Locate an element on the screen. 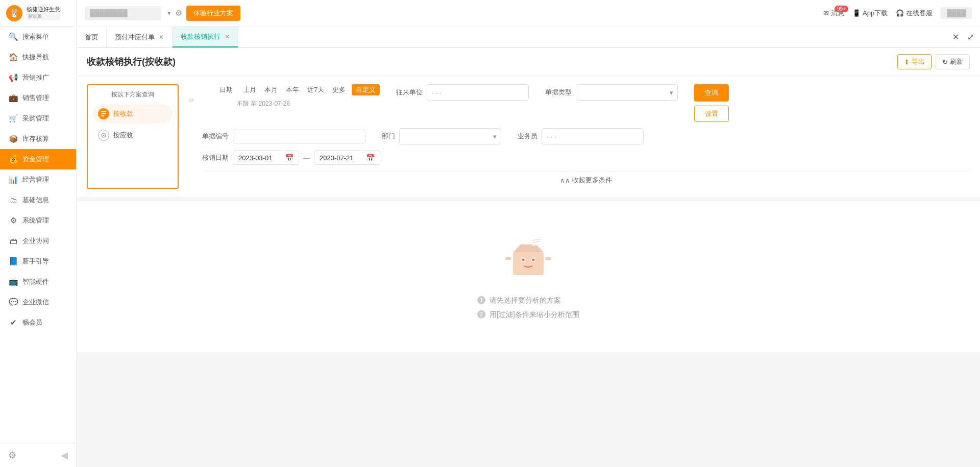 The width and height of the screenshot is (980, 467). gear-icon: ⚙ is located at coordinates (179, 13).